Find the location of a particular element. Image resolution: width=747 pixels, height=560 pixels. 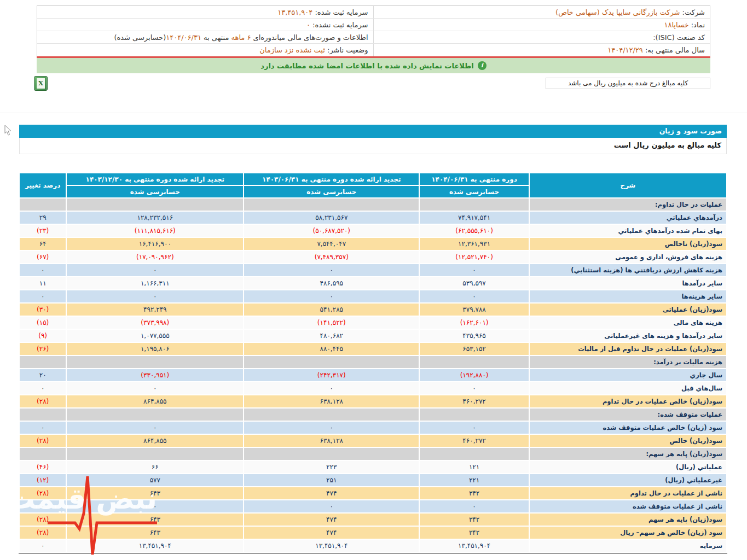

table-row: سود(زیان) پایه هر سهم۳۴۲۴۷۴۶۴۳(۲۸) is located at coordinates (373, 520).